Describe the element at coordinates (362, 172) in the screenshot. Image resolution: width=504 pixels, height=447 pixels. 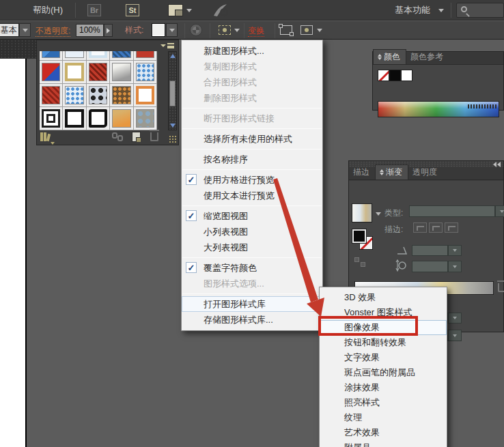
I see `tab-stroke: 描边` at that location.